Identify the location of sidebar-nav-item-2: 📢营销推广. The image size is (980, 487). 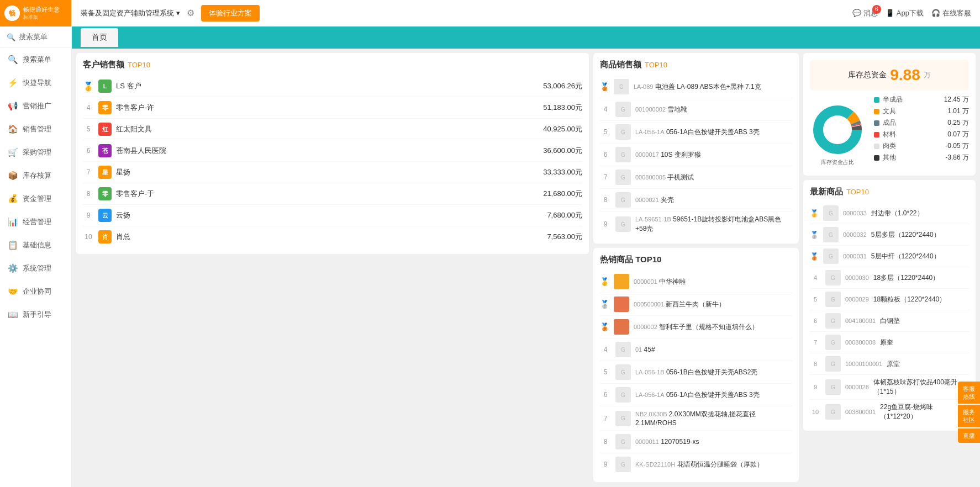
(35, 106).